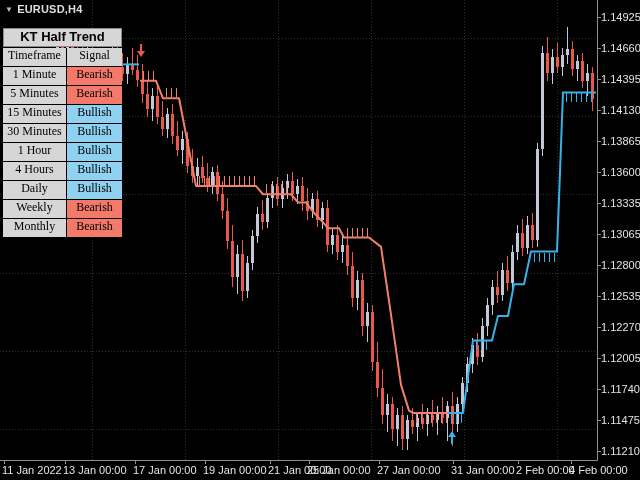 The width and height of the screenshot is (640, 480). I want to click on panel-row-cell-timeframe: 1 Hour, so click(34, 152).